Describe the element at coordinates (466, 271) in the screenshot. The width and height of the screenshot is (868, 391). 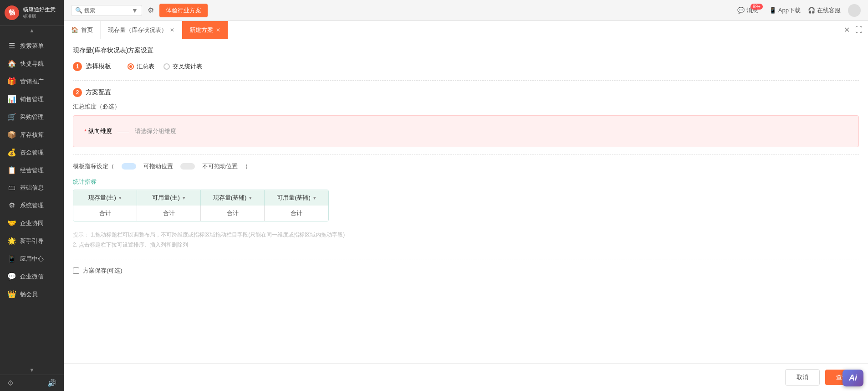
I see `save-option: 方案保存(可选)` at that location.